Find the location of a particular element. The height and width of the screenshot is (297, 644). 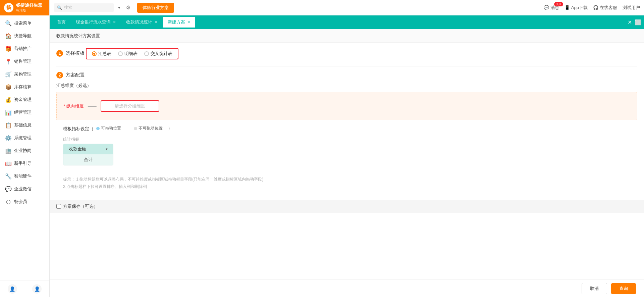

service-label: 在线客服 is located at coordinates (608, 8).